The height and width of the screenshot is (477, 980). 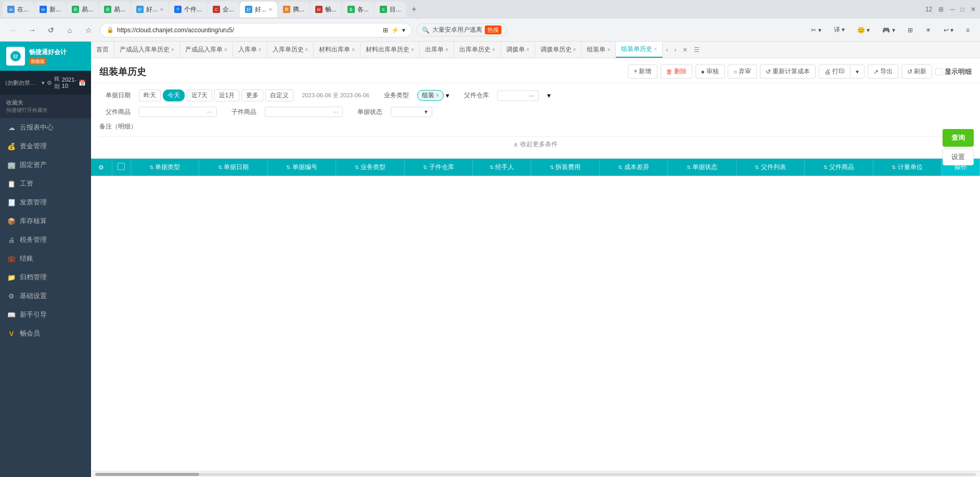 I want to click on close-kit: ×, so click(x=609, y=50).